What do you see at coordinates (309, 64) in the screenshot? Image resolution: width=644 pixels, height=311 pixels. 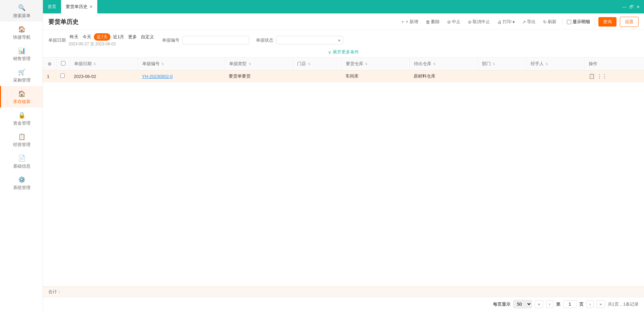 I see `sort-store-icon: ⇅` at bounding box center [309, 64].